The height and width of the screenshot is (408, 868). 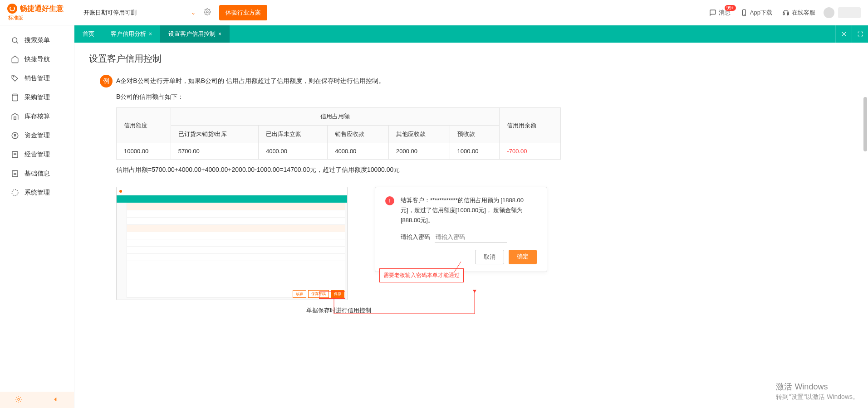 What do you see at coordinates (207, 12) in the screenshot?
I see `gear-icon` at bounding box center [207, 12].